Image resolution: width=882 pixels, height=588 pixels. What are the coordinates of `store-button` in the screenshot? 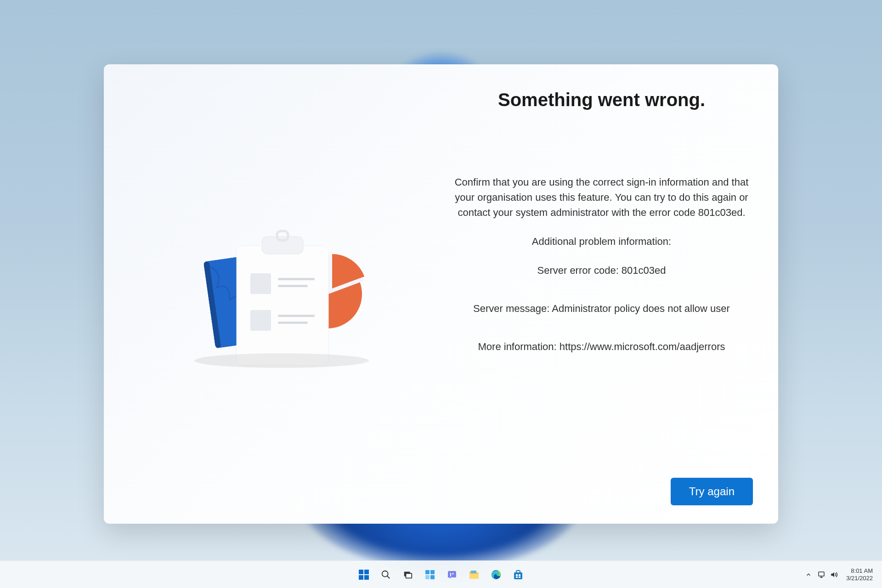 It's located at (518, 575).